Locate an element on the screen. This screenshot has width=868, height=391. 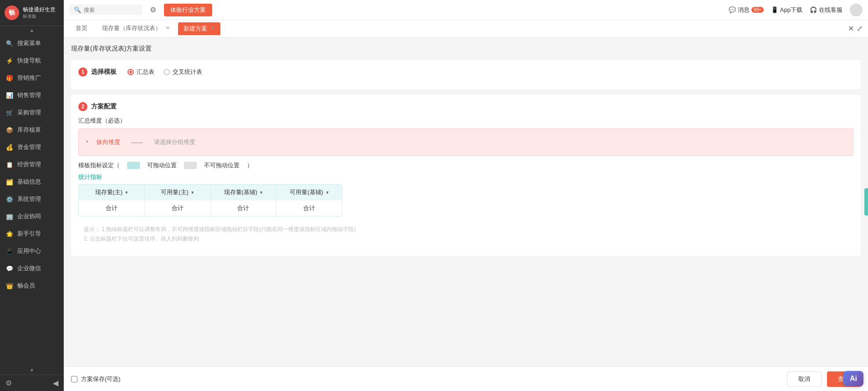
sidebar: 畅 畅捷通好生意 标准版 ▲ 🔍 搜索菜单 ⚡ 快捷导航 🎁 营销推广 📊 销售… is located at coordinates (32, 196).